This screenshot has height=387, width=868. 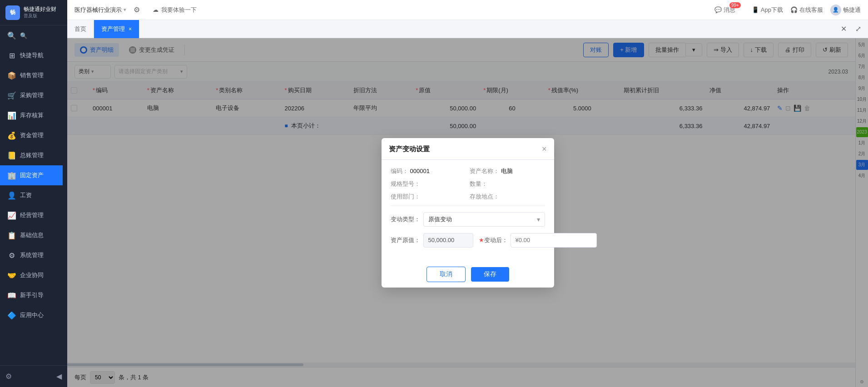 I want to click on sidebar-item-quicknav-label: 快捷导航, so click(x=32, y=55).